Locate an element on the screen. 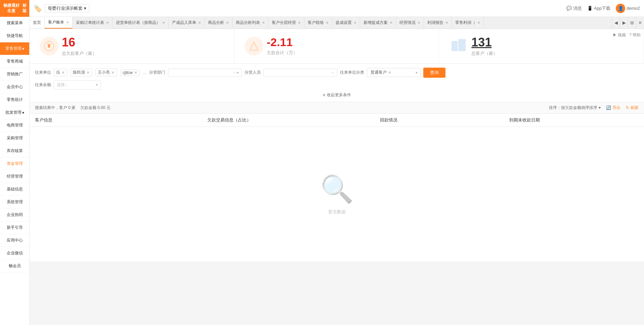  refresh-button: ↻ 刷新 is located at coordinates (632, 108).